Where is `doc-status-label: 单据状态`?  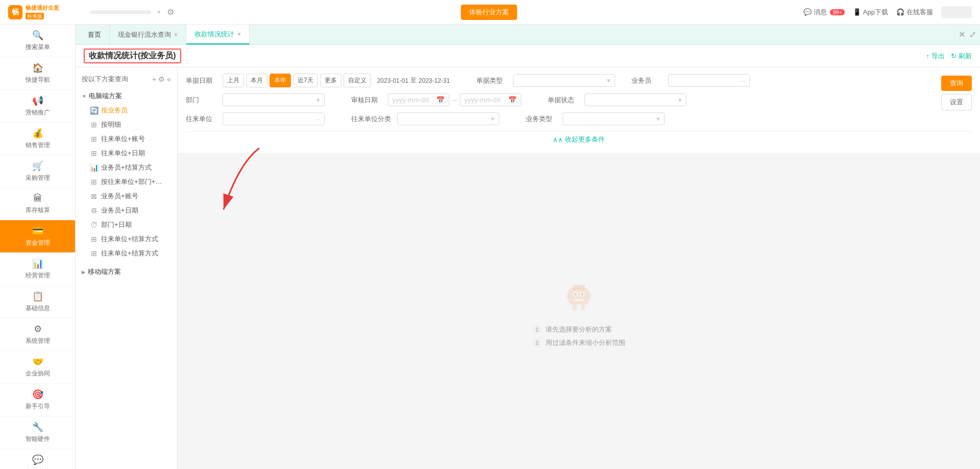 doc-status-label: 单据状态 is located at coordinates (563, 100).